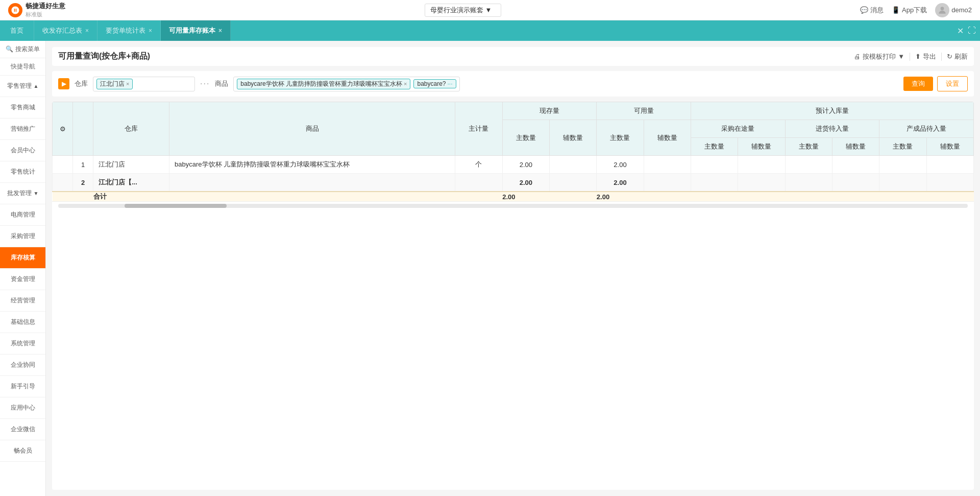 Image resolution: width=980 pixels, height=496 pixels. What do you see at coordinates (19, 86) in the screenshot?
I see `sidebar-retail-mgmt-label: 零售管理` at bounding box center [19, 86].